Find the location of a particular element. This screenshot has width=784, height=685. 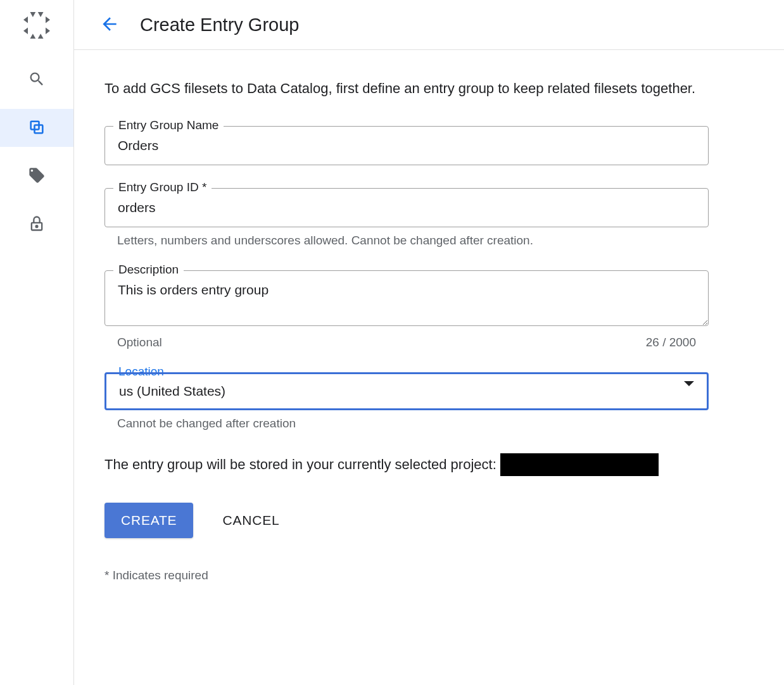

entry-group-name-label: Entry Group Name is located at coordinates (168, 125).